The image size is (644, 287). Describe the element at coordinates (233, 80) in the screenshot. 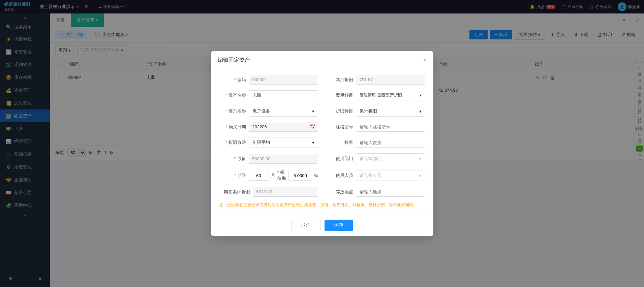

I see `code-label: * 编码` at that location.